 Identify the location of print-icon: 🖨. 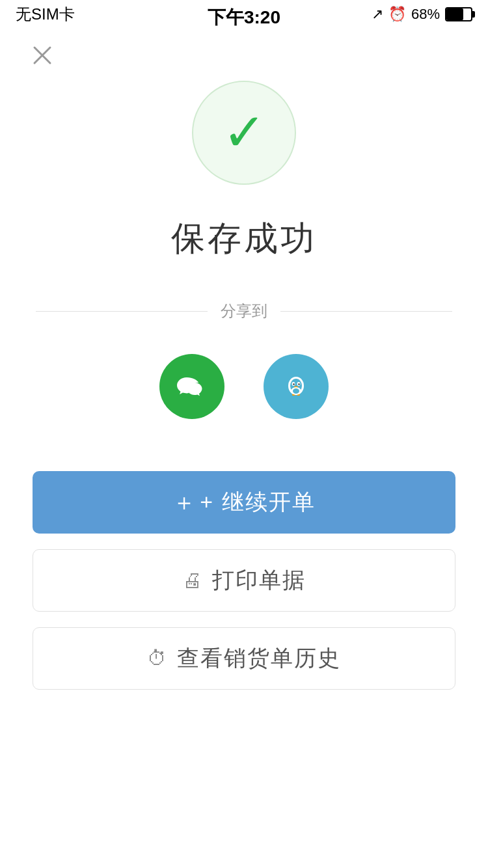
(193, 580).